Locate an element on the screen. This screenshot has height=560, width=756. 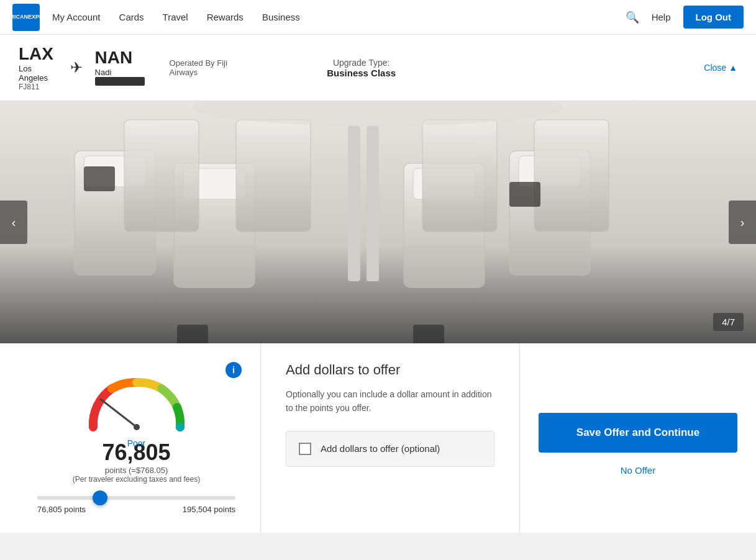
carousel-prev-button: ‹ is located at coordinates (14, 222).